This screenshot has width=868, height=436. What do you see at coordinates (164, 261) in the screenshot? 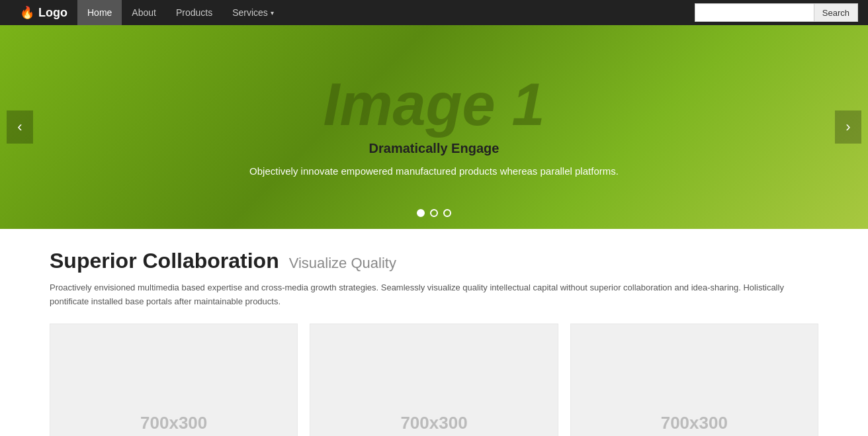
I see `section-title: Superior Collaboration` at bounding box center [164, 261].